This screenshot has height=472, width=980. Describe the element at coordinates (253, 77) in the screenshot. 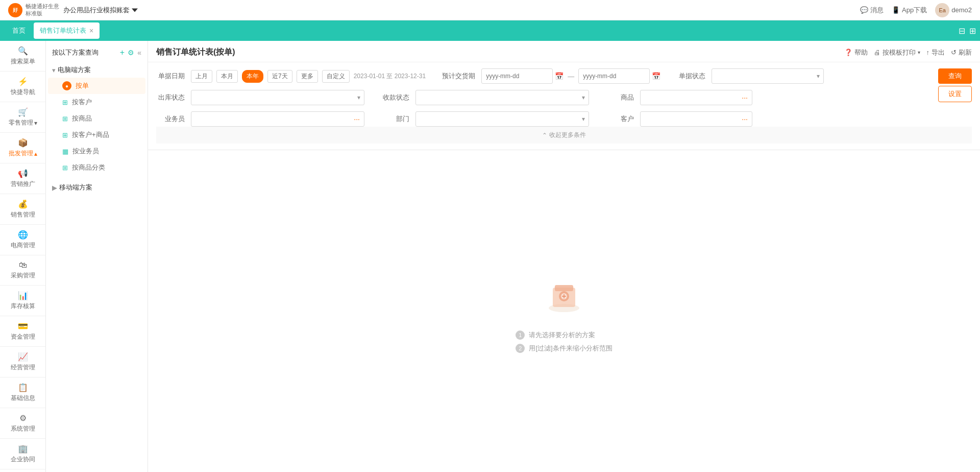

I see `this-year-btn: 本年` at that location.